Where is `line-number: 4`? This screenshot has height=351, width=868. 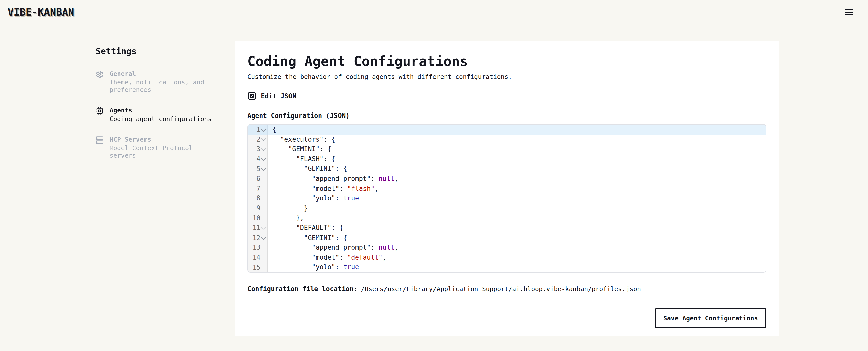
line-number: 4 is located at coordinates (255, 159).